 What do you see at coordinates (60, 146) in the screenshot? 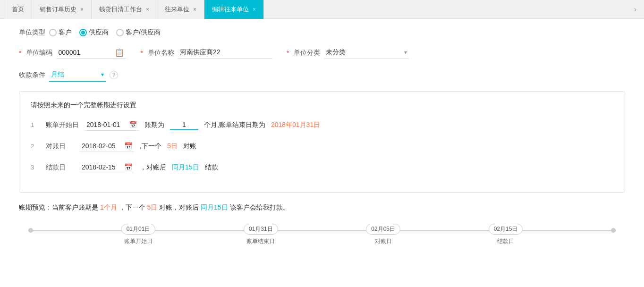
I see `row-label-2: 对账日` at bounding box center [60, 146].